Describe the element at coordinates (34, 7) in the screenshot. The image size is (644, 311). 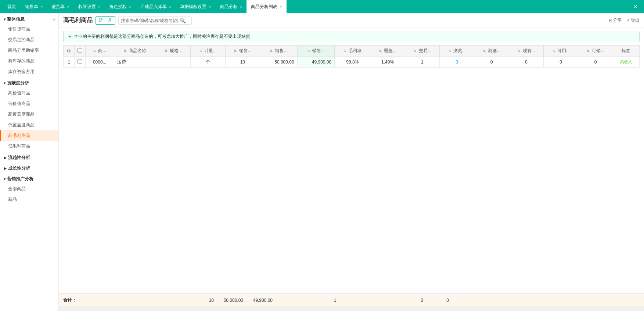
I see `nav-sales: 销售单 ×` at that location.